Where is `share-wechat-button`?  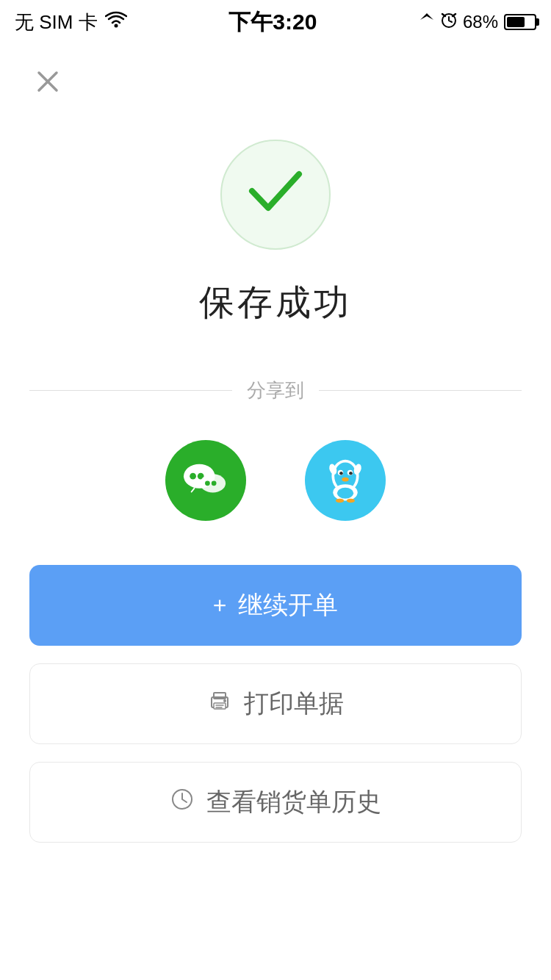 share-wechat-button is located at coordinates (206, 480).